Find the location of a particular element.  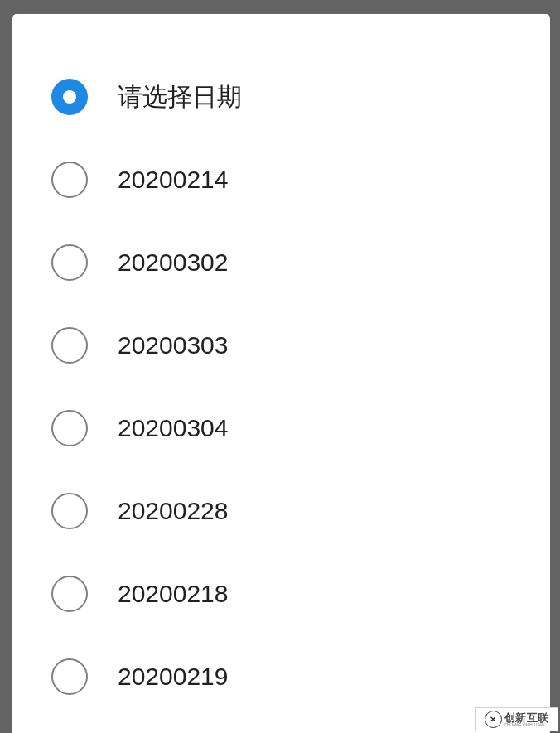

option-date: 20200218 is located at coordinates (301, 594).